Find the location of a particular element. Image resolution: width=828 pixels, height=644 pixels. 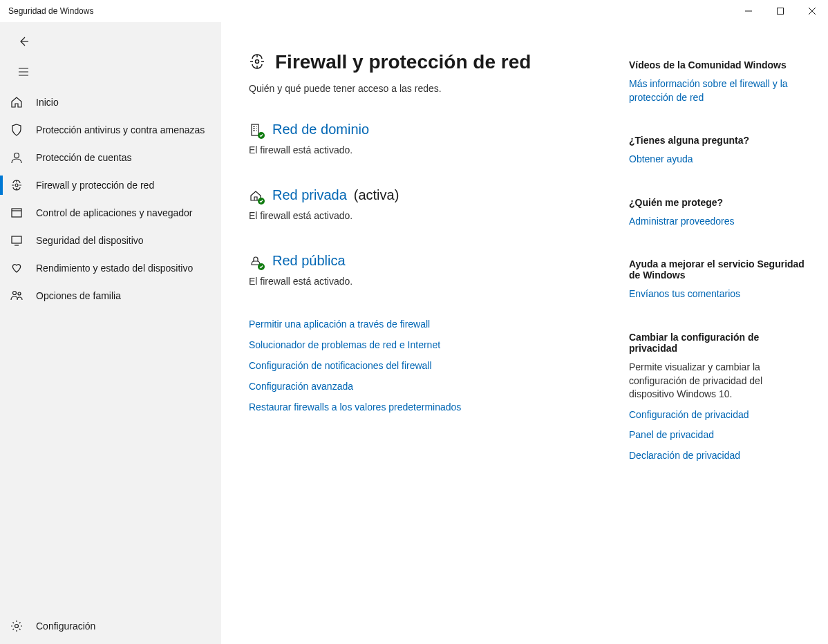

public-network-icon is located at coordinates (256, 261).